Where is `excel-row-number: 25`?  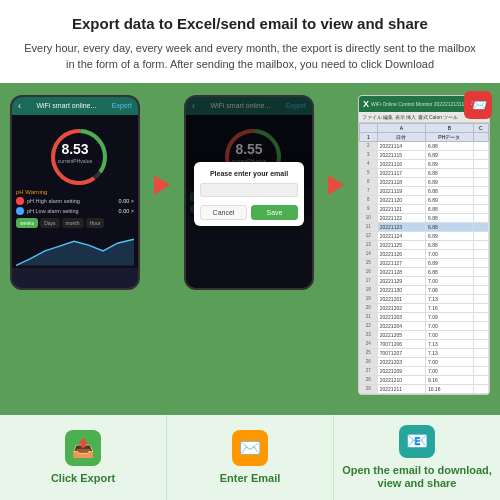
excel-row-number: 25 is located at coordinates (369, 352).